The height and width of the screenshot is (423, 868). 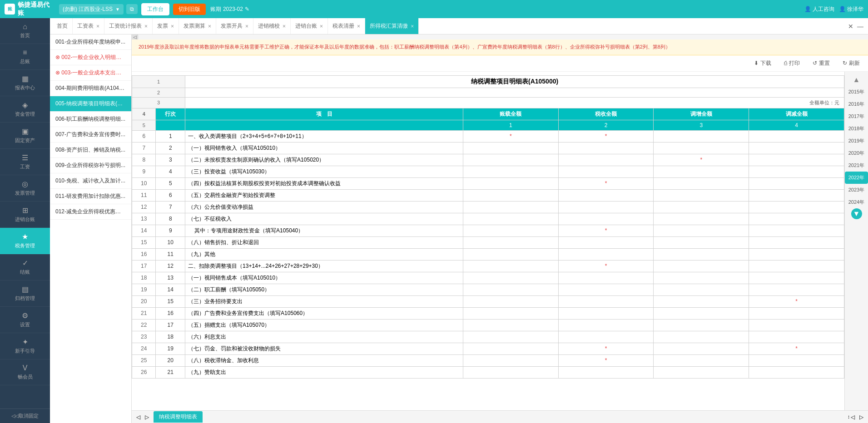 What do you see at coordinates (763, 64) in the screenshot?
I see `download-button: ⬇ 下载` at bounding box center [763, 64].